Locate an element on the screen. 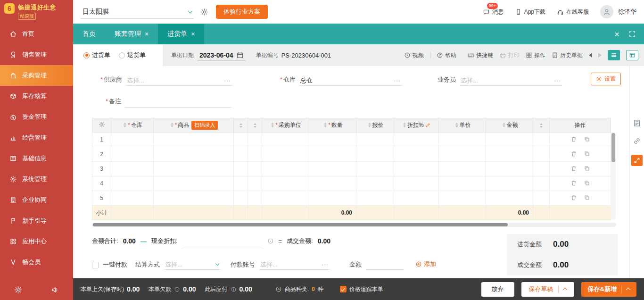 The height and width of the screenshot is (300, 644). sidebar-item-funds: 资金管理 is located at coordinates (37, 117).